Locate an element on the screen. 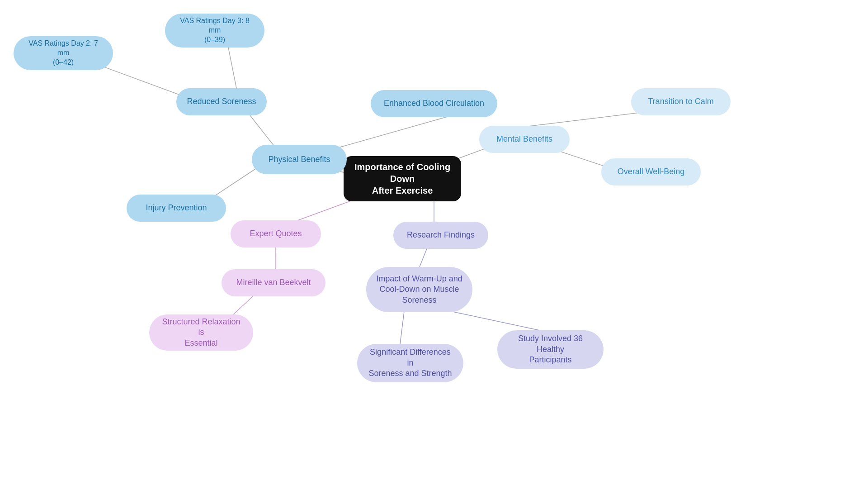 This screenshot has width=868, height=490. study-36-node: Study Involved 36 Healthy Participants is located at coordinates (551, 349).